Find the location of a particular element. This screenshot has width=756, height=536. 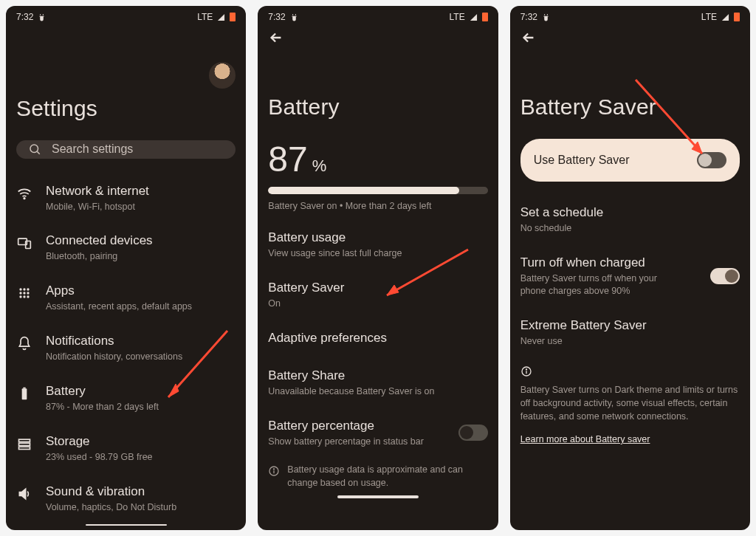

volume-icon is located at coordinates (24, 494).